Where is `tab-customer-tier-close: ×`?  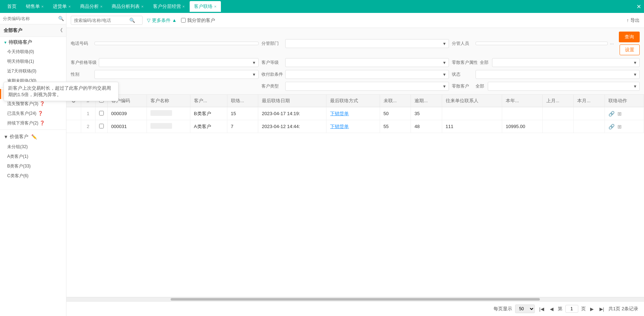
tab-customer-tier-close: × is located at coordinates (184, 6).